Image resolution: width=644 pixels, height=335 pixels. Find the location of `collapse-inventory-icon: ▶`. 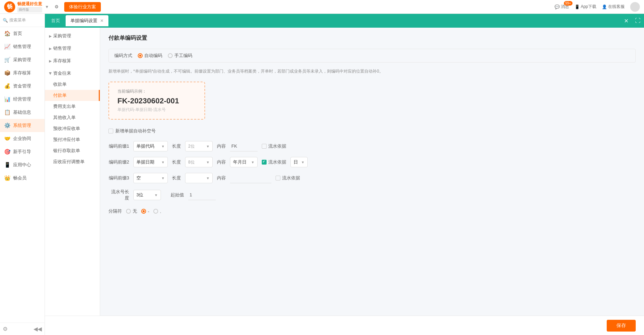

collapse-inventory-icon: ▶ is located at coordinates (50, 61).